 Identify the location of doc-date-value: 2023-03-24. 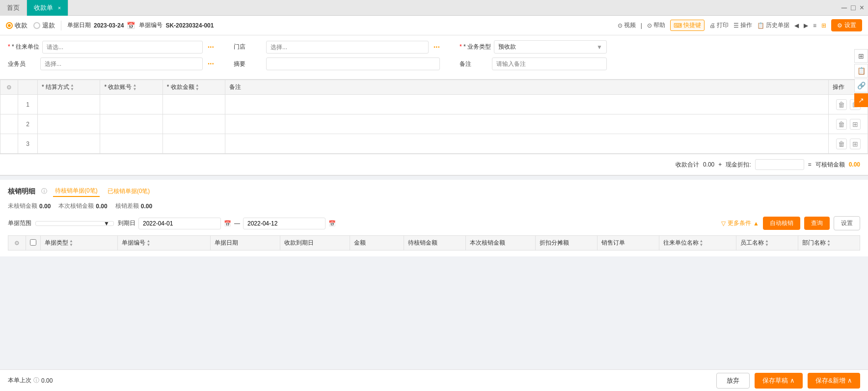
(109, 26).